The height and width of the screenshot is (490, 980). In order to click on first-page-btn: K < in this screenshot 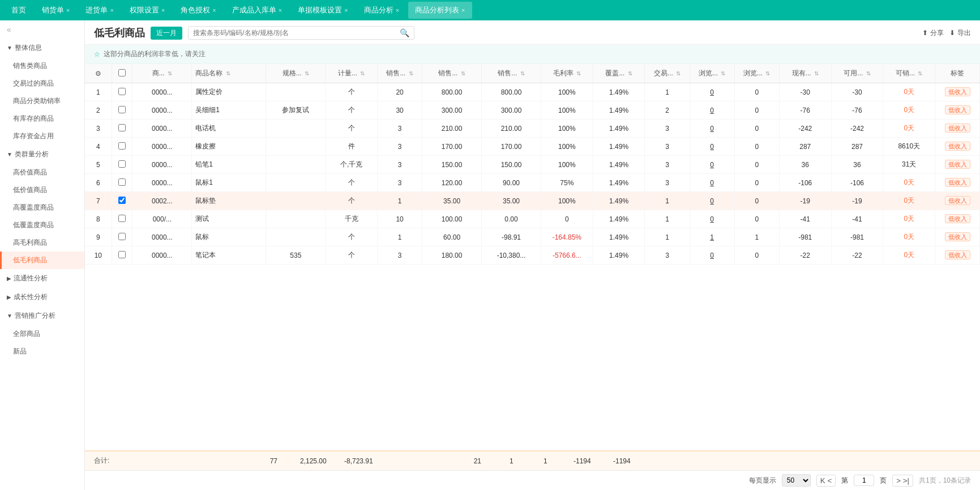, I will do `click(826, 480)`.